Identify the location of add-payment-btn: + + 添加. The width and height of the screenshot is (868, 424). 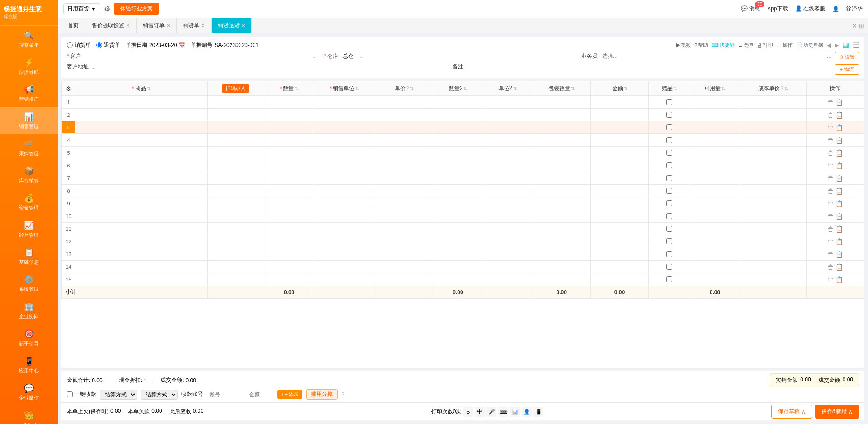
(290, 395).